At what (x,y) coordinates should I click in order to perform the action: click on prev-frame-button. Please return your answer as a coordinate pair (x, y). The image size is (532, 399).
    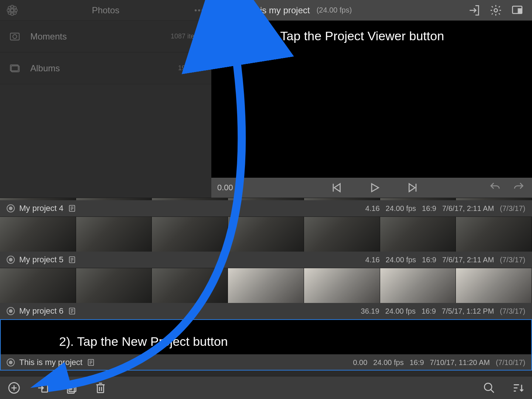
    Looking at the image, I should click on (336, 188).